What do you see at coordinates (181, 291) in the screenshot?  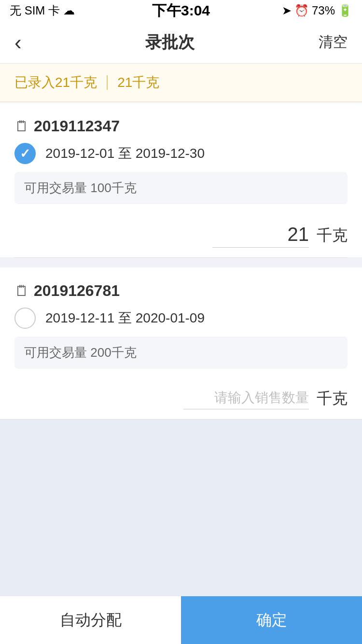 I see `batch2-header: 🗒 2019126781` at bounding box center [181, 291].